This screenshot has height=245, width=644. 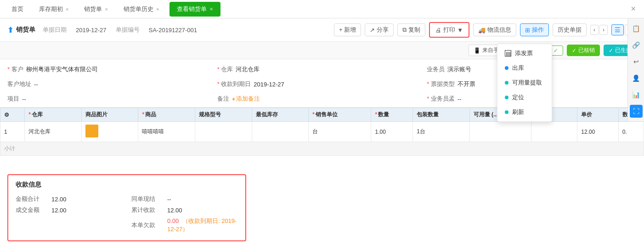 What do you see at coordinates (449, 30) in the screenshot?
I see `print-button: 🖨 打印 ▼` at bounding box center [449, 30].